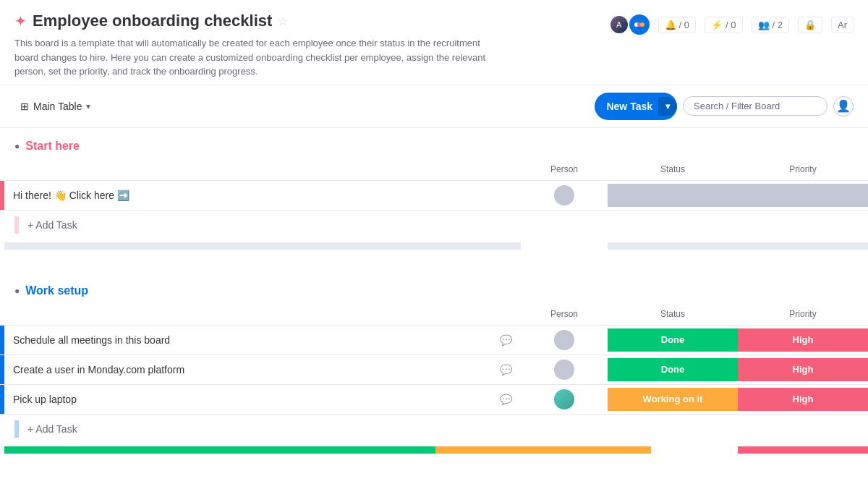  Describe the element at coordinates (263, 195) in the screenshot. I see `task-name-cell: Hi there! 👋 Click here ➡️ 💬` at that location.